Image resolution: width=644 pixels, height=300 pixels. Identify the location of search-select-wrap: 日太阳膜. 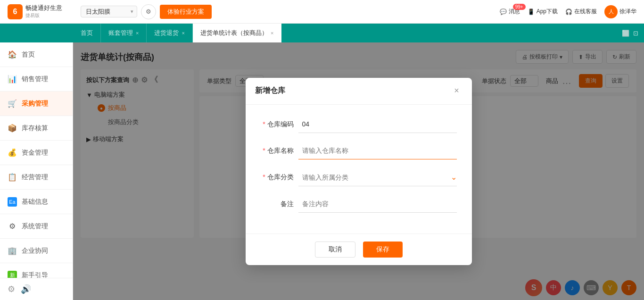
(109, 11).